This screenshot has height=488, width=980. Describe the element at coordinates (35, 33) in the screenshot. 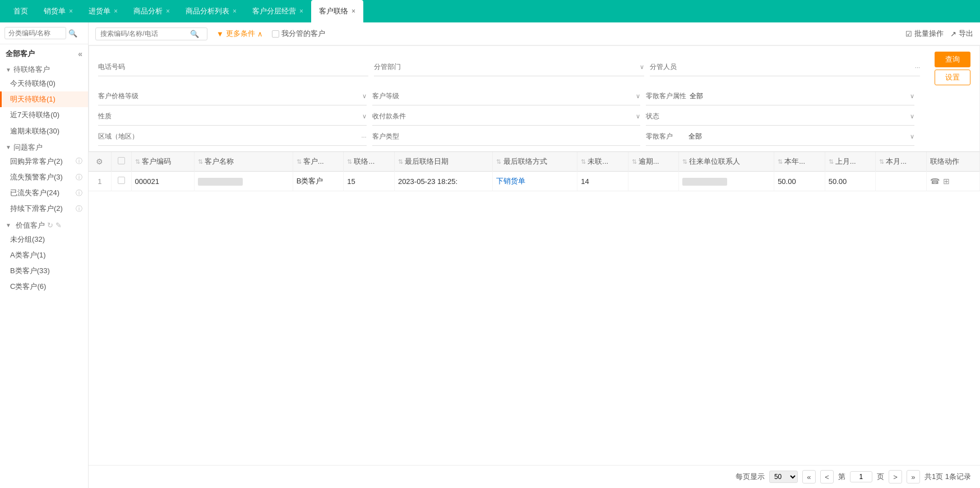

I see `sidebar-search-input` at that location.